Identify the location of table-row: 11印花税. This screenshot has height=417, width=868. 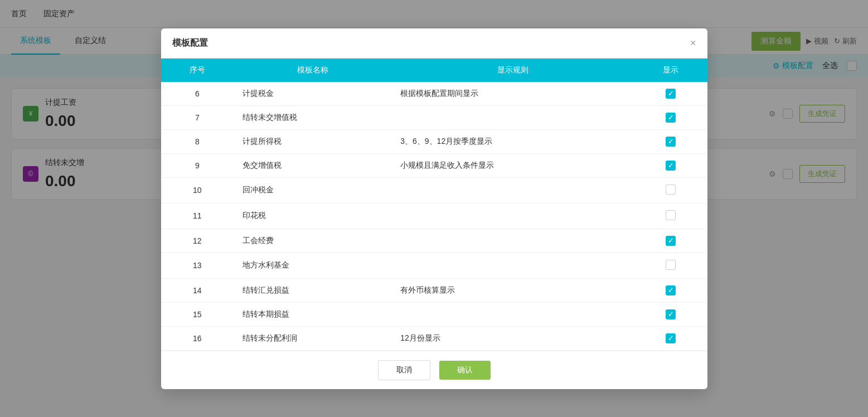
(434, 216).